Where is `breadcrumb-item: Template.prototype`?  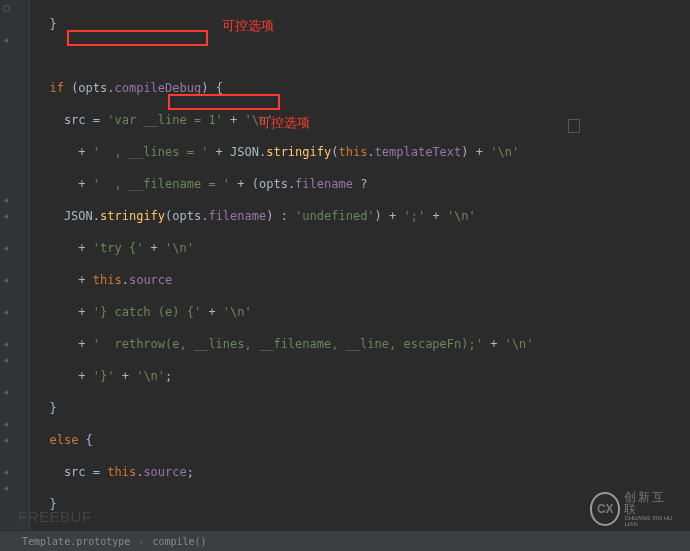 breadcrumb-item: Template.prototype is located at coordinates (76, 542).